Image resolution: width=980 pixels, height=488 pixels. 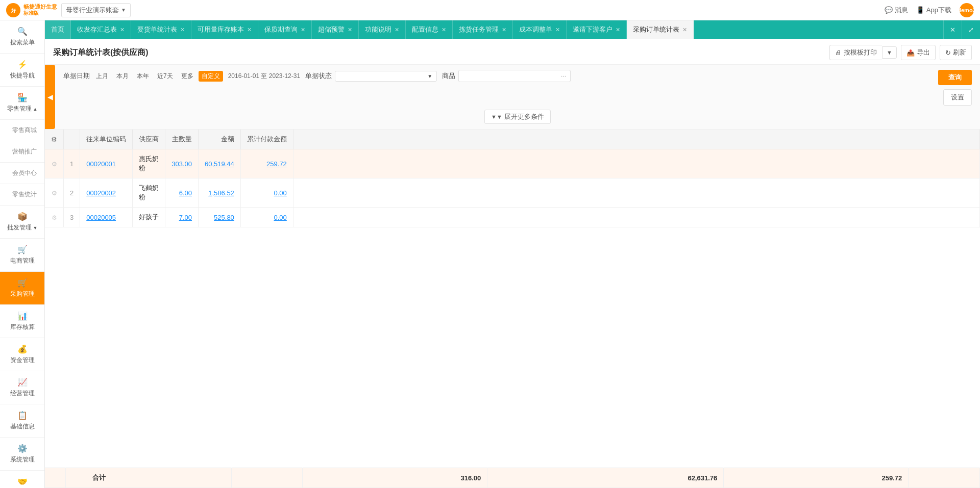 What do you see at coordinates (971, 30) in the screenshot?
I see `maximize-button: ⤢` at bounding box center [971, 30].